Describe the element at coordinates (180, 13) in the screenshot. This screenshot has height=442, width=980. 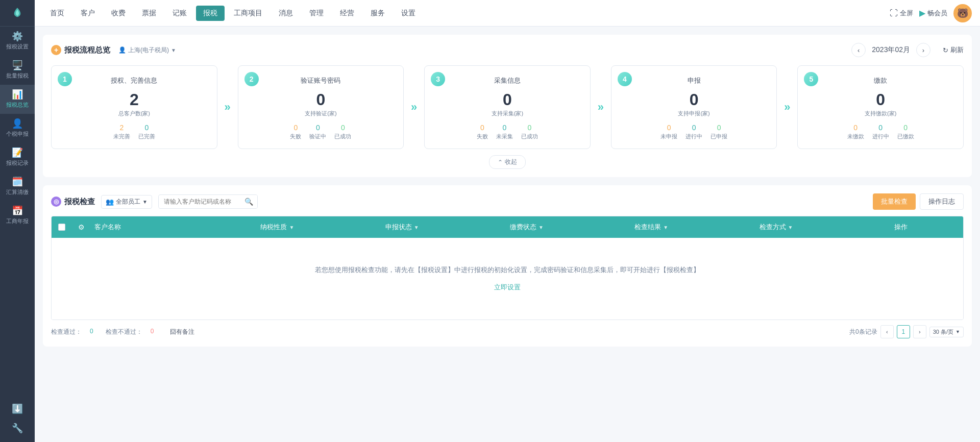
I see `nav-item-accounting: 记账` at that location.